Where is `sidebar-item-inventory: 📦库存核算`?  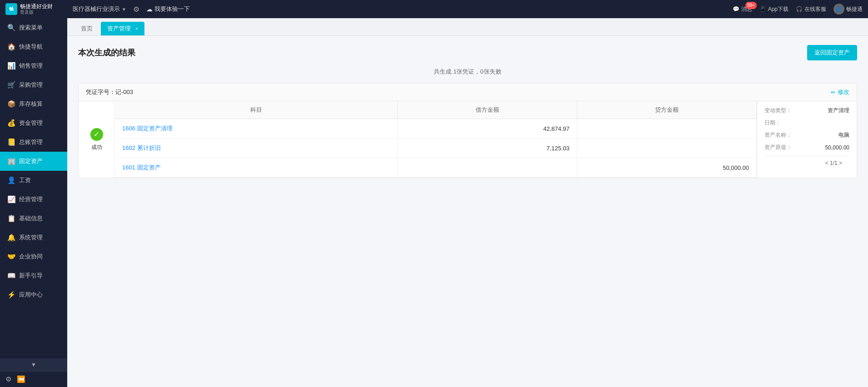
sidebar-item-inventory: 📦库存核算 is located at coordinates (34, 104).